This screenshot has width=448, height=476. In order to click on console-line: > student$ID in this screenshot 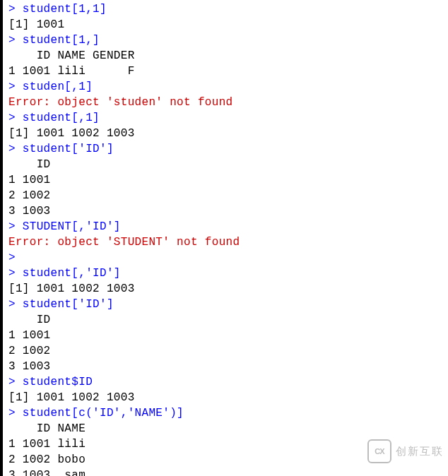, I will do `click(228, 382)`.